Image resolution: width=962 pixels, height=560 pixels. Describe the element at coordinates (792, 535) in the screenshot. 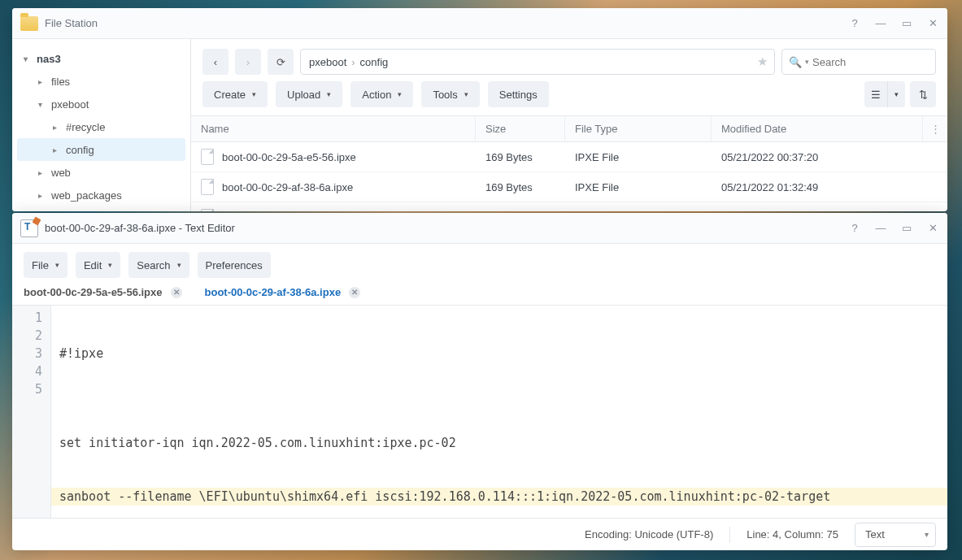

I see `status-cursor: Line: 4, Column: 75` at that location.